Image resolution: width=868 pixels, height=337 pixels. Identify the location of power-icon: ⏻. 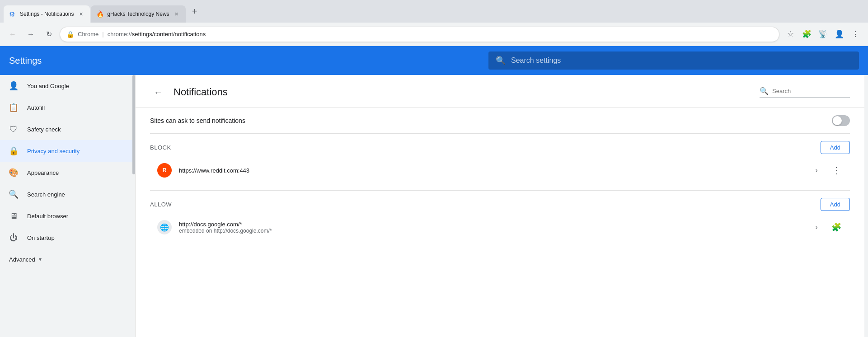
(14, 238).